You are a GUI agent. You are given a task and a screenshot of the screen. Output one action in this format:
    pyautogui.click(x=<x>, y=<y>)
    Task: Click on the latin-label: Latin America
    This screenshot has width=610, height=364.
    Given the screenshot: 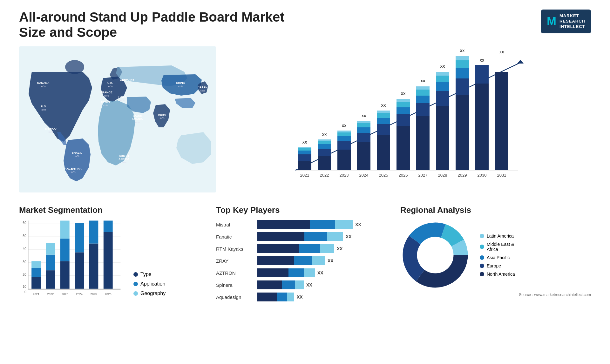 What is the action you would take?
    pyautogui.click(x=500, y=236)
    